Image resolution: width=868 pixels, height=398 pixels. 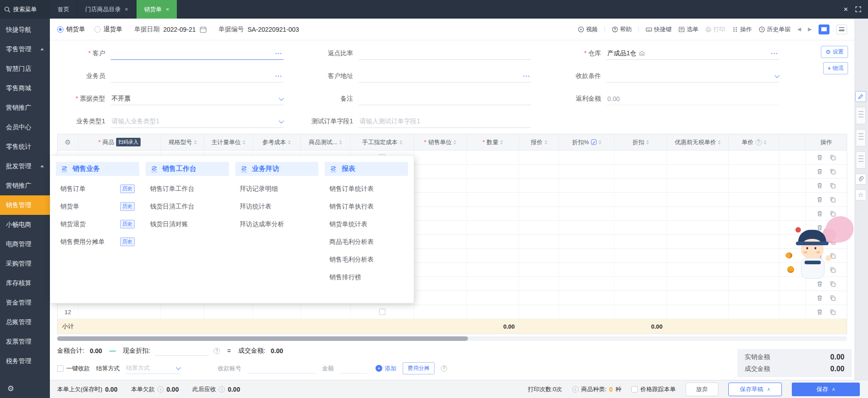 I want to click on quick-receipt-option: 一键收款, so click(x=73, y=369).